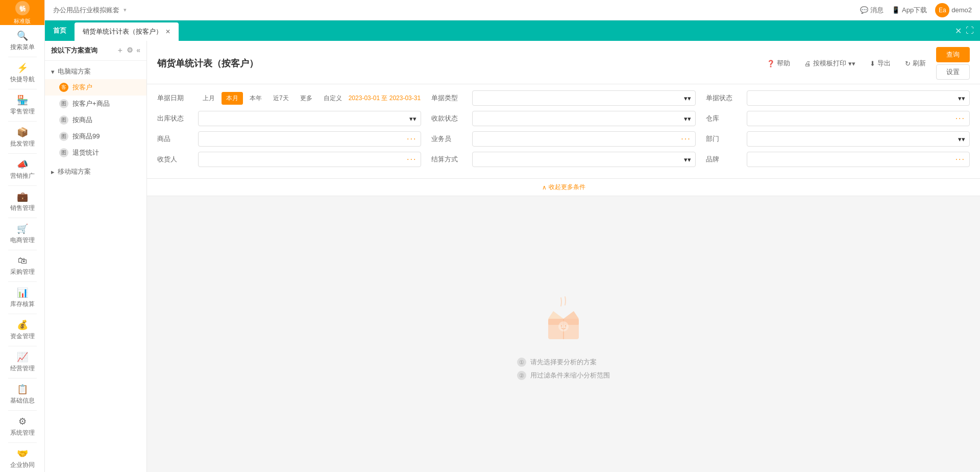  I want to click on settings-btn: 设置, so click(953, 72).